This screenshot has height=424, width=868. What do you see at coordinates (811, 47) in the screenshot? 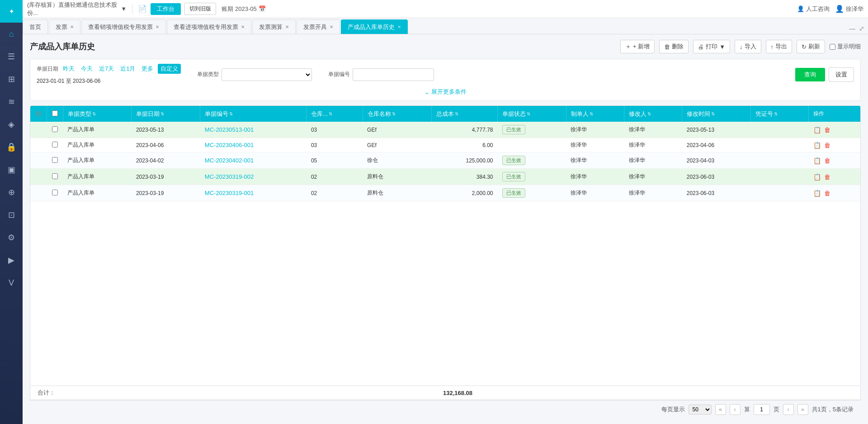
I see `refresh-button: ↻ 刷新` at bounding box center [811, 47].